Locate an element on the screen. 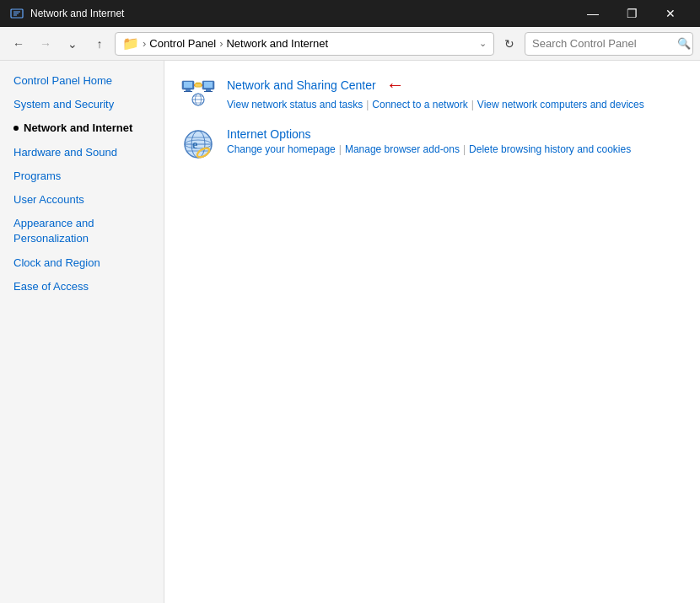  window-title: Network and Internet is located at coordinates (302, 13).